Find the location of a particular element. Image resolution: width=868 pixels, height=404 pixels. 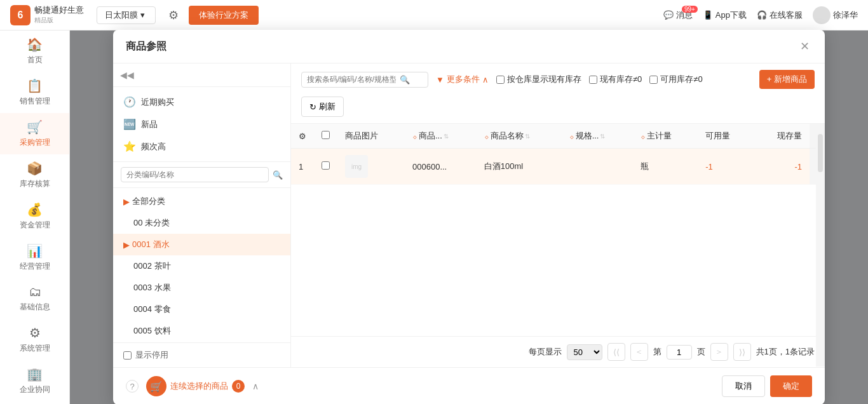

category-search-input is located at coordinates (194, 175).